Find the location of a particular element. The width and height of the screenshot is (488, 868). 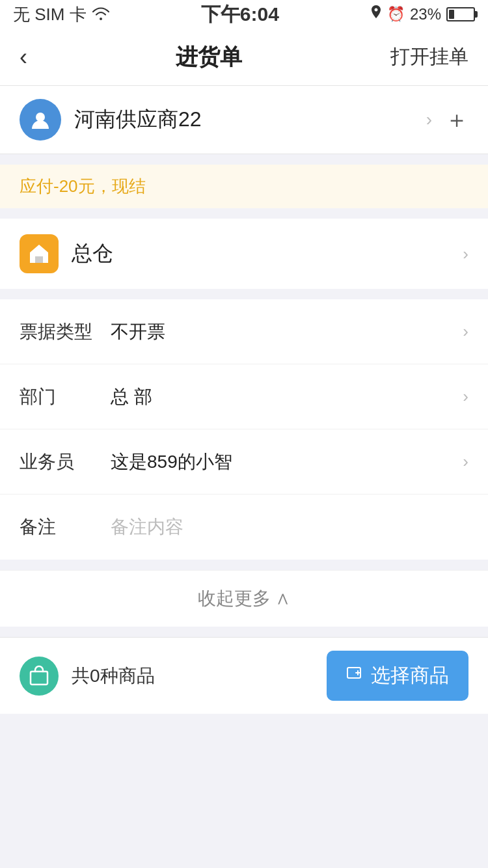

notice-text: 应付-20元，现结 is located at coordinates (83, 186).